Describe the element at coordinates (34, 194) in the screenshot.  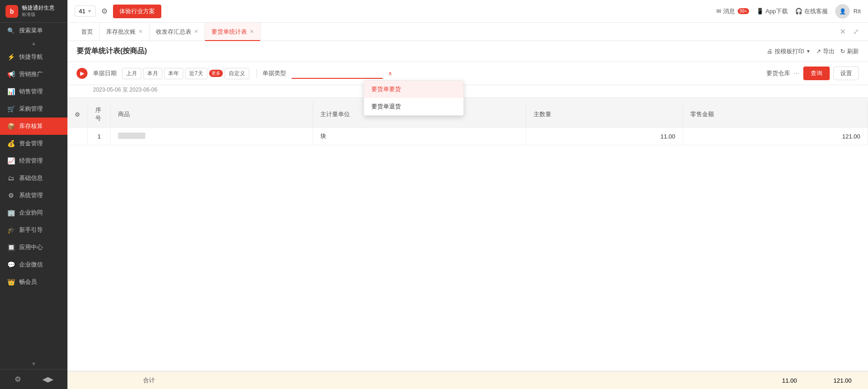
I see `sidebar: b 畅捷通好生意 标准版 🔍 搜索菜单 ▲ ⚡ 快捷导航 📢 营销推广 📊 销售…` at that location.